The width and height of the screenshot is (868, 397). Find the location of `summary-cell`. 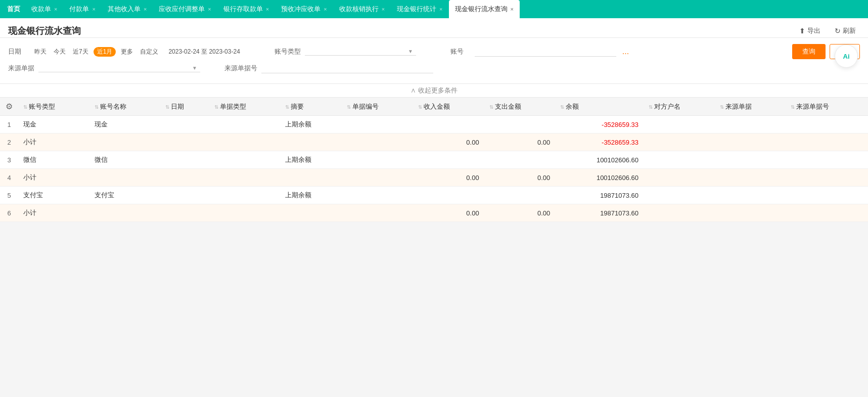

summary-cell is located at coordinates (311, 143).